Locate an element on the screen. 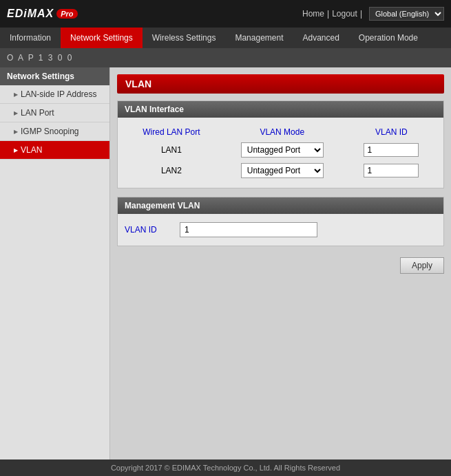 This screenshot has height=476, width=451. nav-information: Information is located at coordinates (30, 38).